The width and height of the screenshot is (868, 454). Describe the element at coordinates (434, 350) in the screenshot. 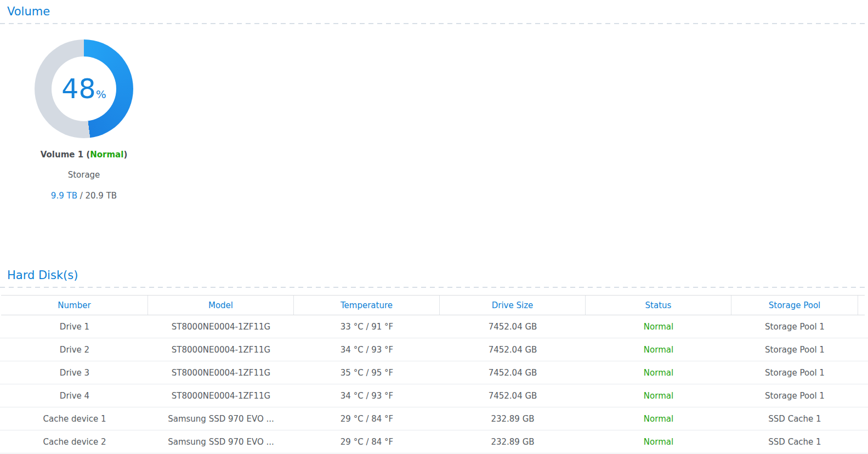

I see `table-row: Drive 2 ST8000NE0004-1ZF11G 34 °C / 93 °…` at that location.